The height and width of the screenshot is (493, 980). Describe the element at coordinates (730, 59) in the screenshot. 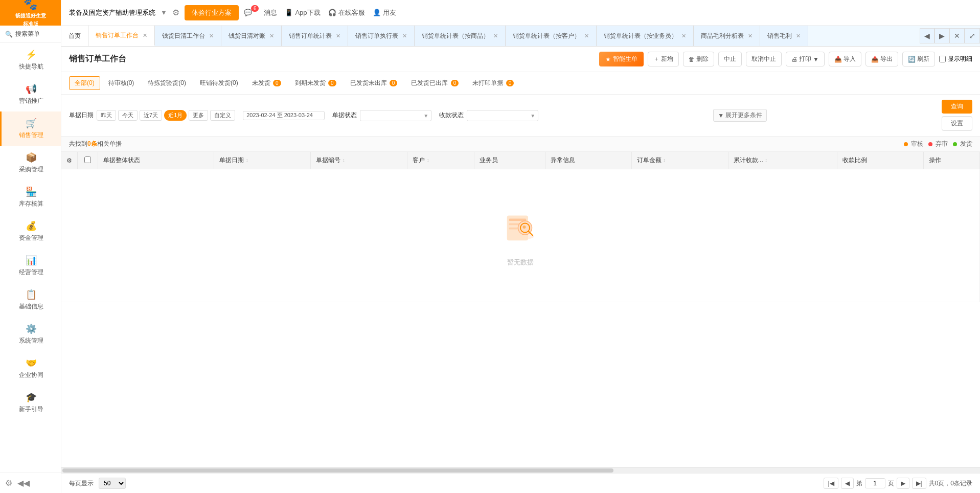

I see `stop-btn: 中止` at that location.